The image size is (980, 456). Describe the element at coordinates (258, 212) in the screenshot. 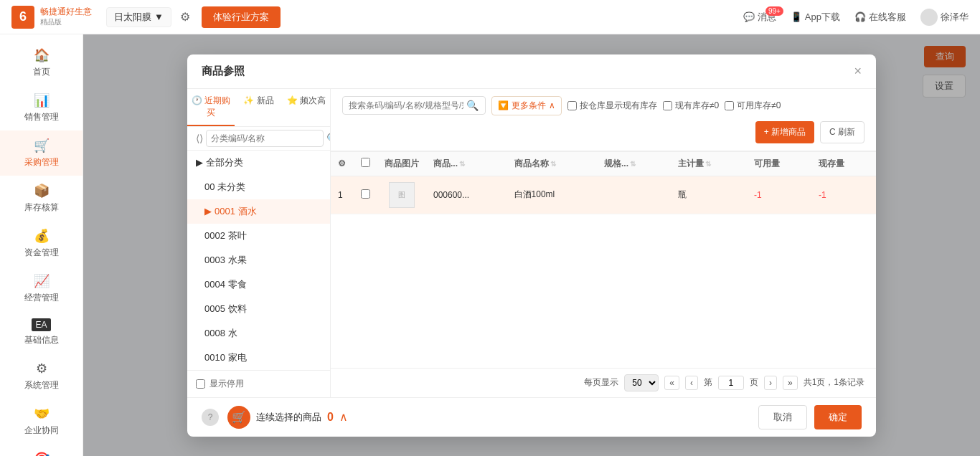

I see `cat-item-liquor: ▶ 0001 酒水` at that location.